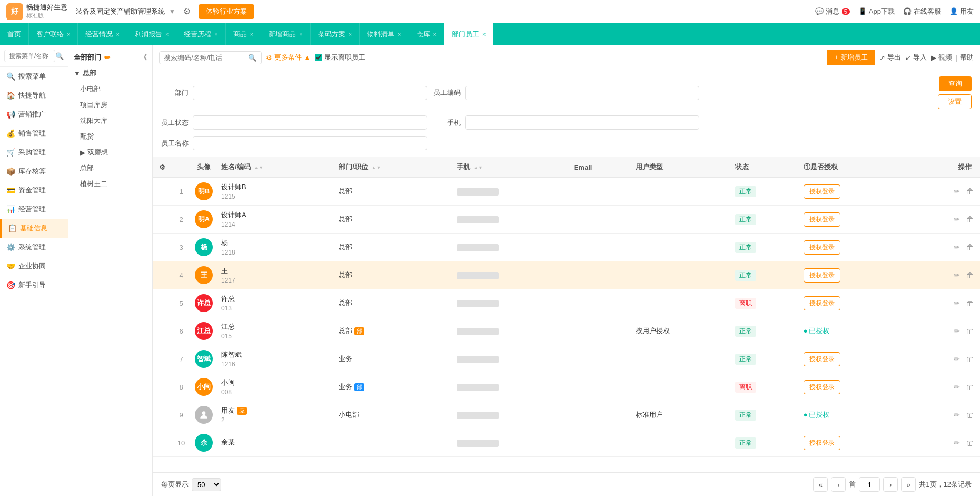  I want to click on sidebar-item-marketing: 📢 营销推广, so click(34, 114).